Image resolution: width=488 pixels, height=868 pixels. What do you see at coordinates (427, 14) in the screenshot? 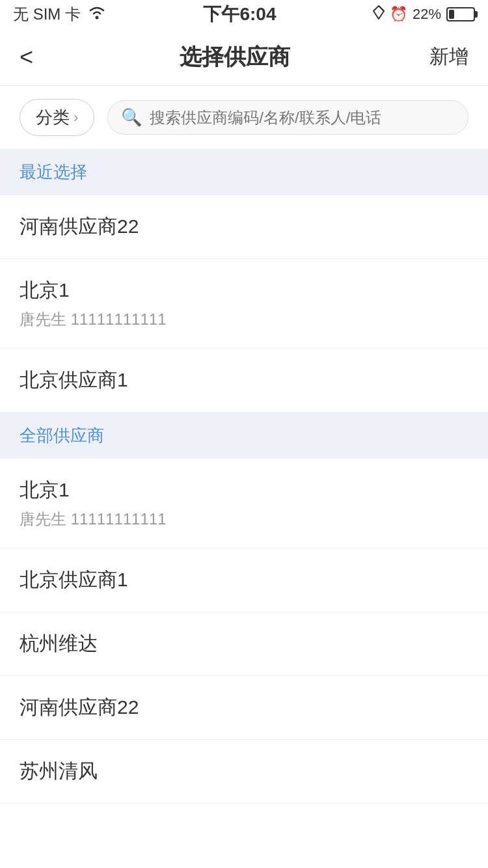
I see `battery-text: 22%` at bounding box center [427, 14].